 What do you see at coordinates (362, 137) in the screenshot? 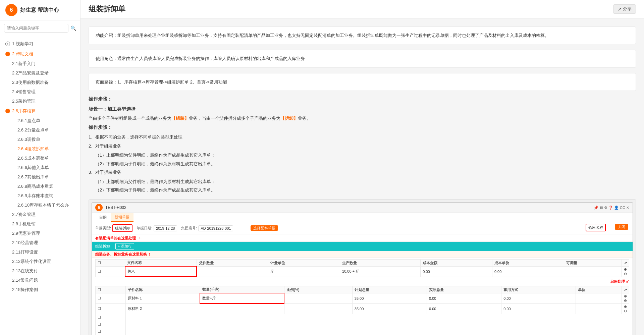
I see `step-1: 1、根据不同的业务，选择不同单据的类型来处理` at bounding box center [362, 137].